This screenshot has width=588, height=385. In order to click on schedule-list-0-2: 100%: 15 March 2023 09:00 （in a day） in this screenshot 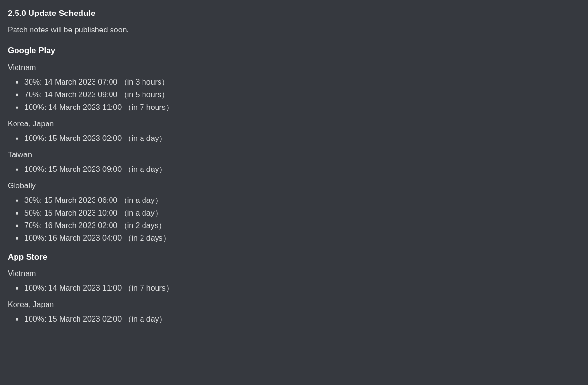, I will do `click(294, 169)`.